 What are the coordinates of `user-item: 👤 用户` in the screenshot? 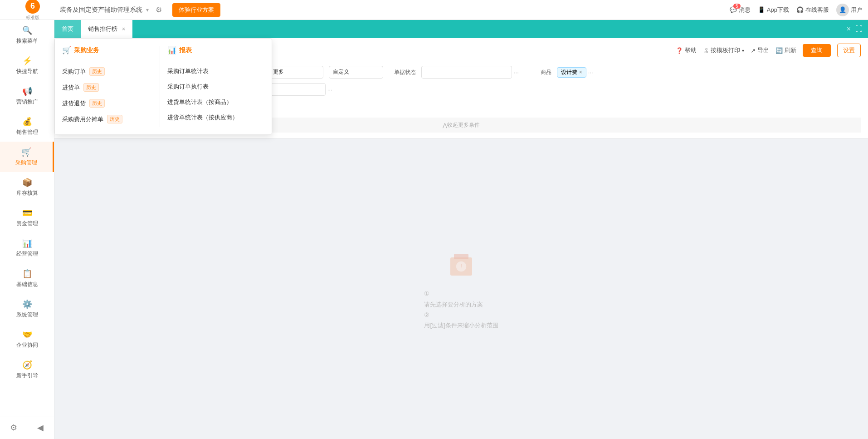 It's located at (849, 10).